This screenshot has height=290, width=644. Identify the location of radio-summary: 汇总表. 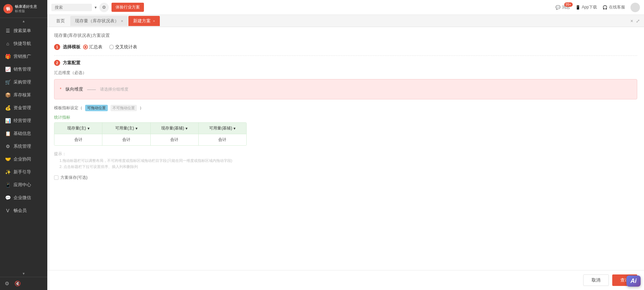
(93, 47).